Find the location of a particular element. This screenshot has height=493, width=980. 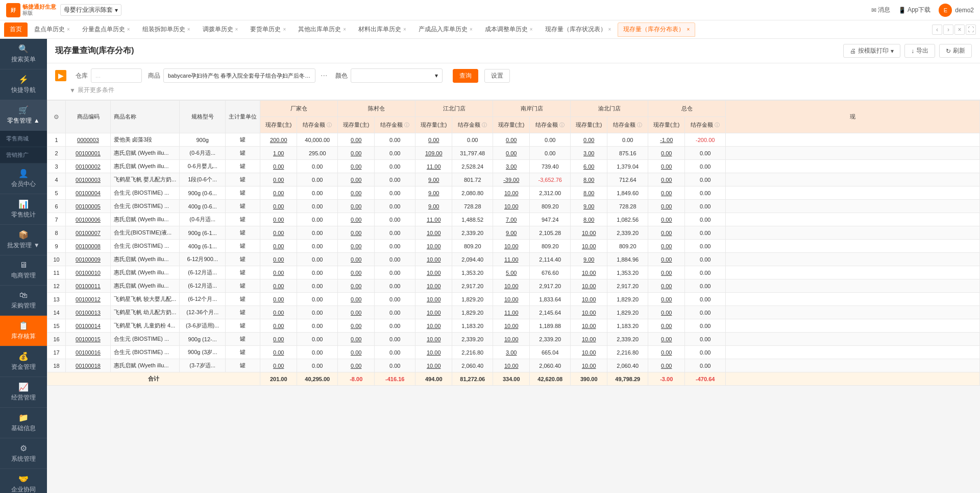

product-code: 00100003 is located at coordinates (88, 180).